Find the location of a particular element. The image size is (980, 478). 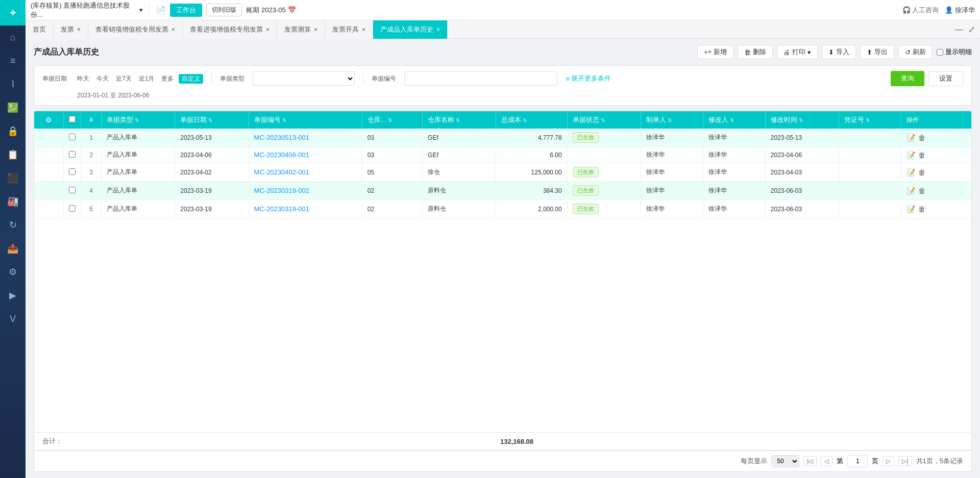

th-warehouse-code: 仓库...⇅ is located at coordinates (392, 120).